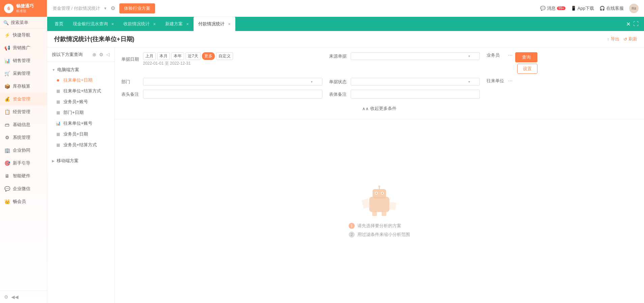 This screenshot has width=644, height=303. I want to click on export-action: ↑ 导出, so click(614, 39).